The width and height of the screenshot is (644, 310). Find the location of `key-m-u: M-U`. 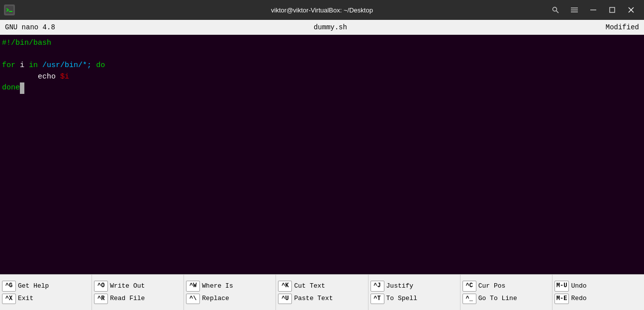

key-m-u: M-U is located at coordinates (562, 286).